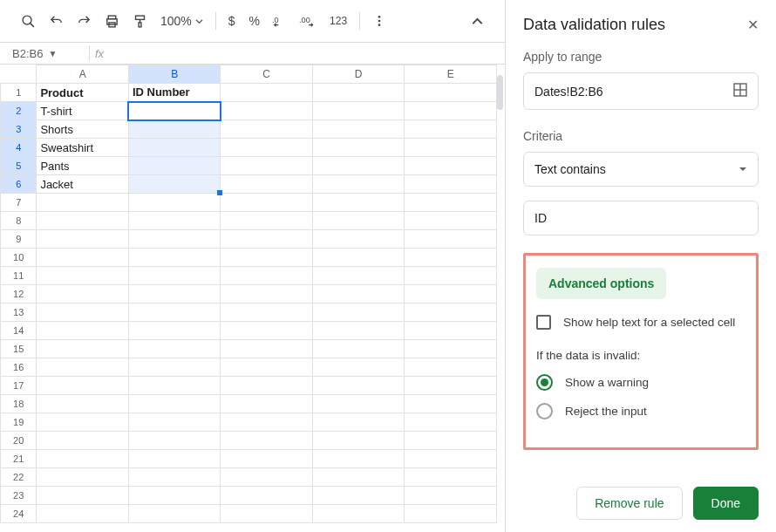  What do you see at coordinates (641, 382) in the screenshot?
I see `radio-show-warning: Show a warning` at bounding box center [641, 382].